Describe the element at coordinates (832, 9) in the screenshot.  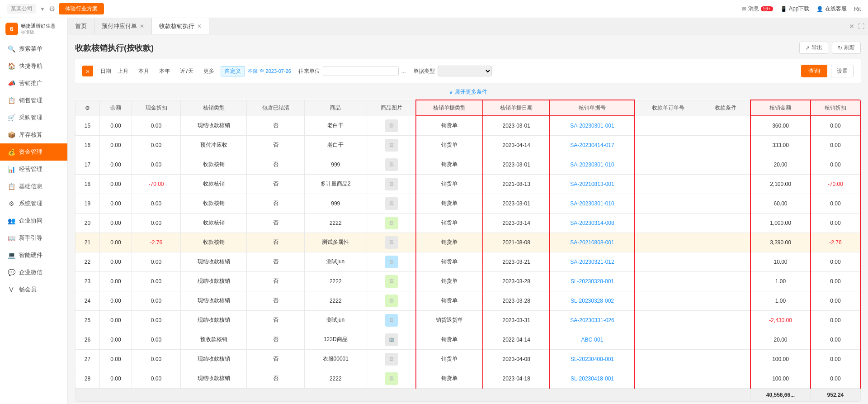
I see `online-service-item: 👤 在线客服` at that location.